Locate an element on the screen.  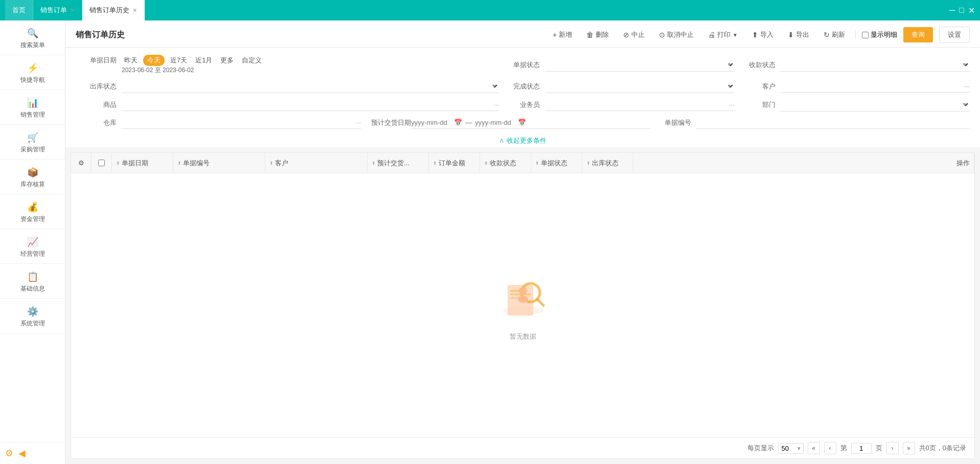
order-status-label: 单据状态 is located at coordinates (522, 65).